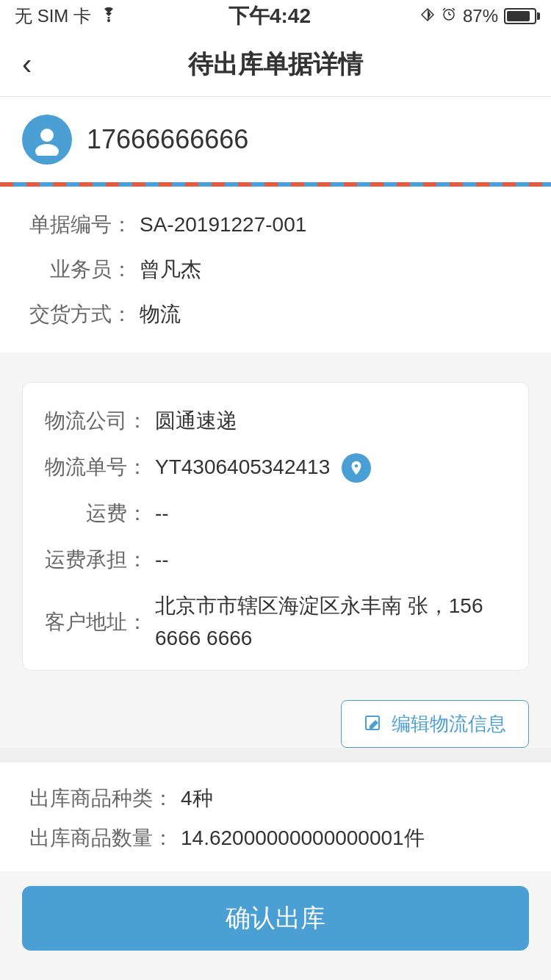  I want to click on address-row: 客户地址： 北京市市辖区海淀区永丰南 张，156 6666 6666, so click(276, 623).